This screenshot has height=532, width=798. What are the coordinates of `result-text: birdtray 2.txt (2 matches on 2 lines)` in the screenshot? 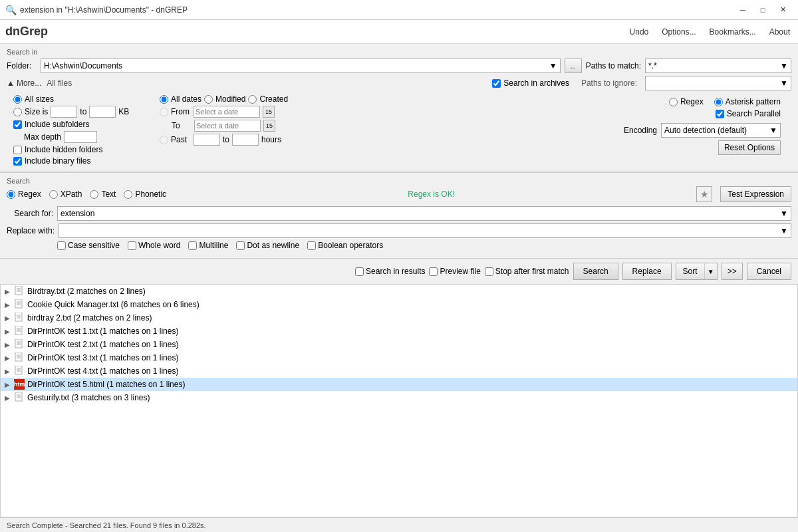 It's located at (89, 318).